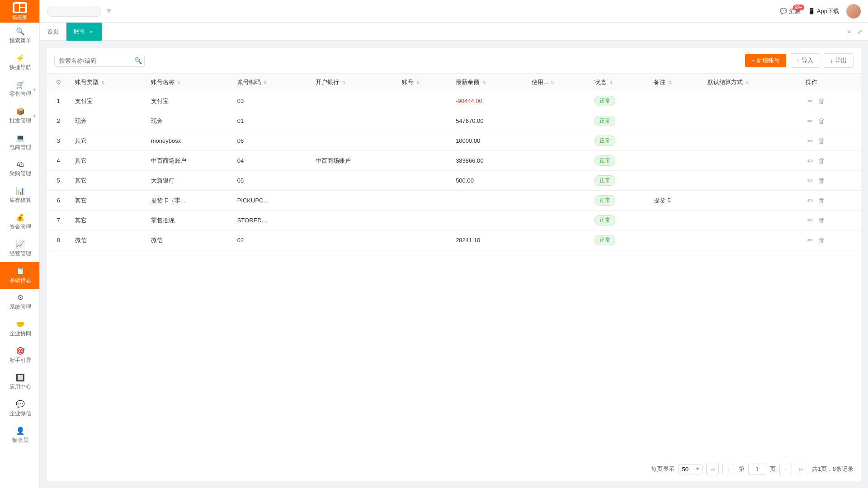  What do you see at coordinates (830, 181) in the screenshot?
I see `row-actions: ✏ 🗑` at bounding box center [830, 181].